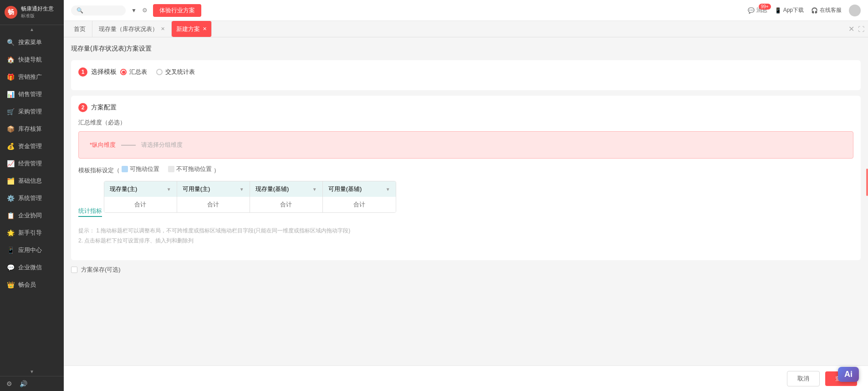 This screenshot has height=391, width=868. What do you see at coordinates (132, 29) in the screenshot?
I see `tab-inventory: 现存量（库存状况表） ✕` at bounding box center [132, 29].